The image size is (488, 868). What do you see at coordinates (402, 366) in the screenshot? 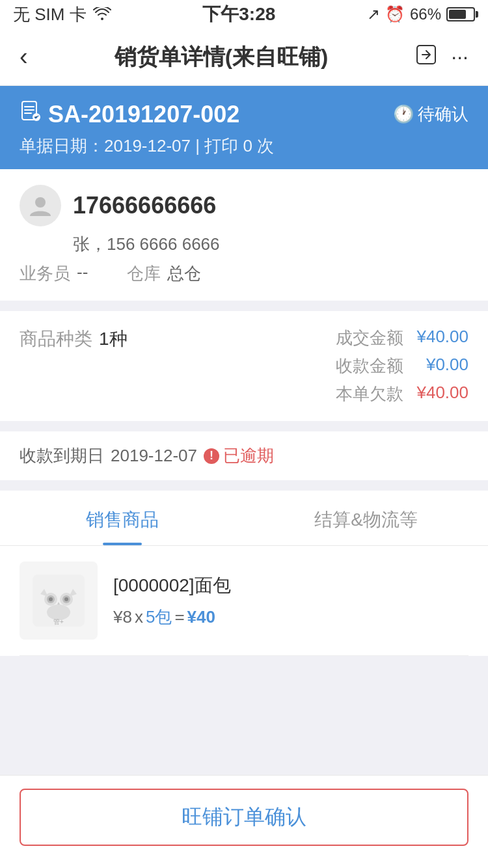
I see `amount-info: 成交金额 ¥40.00 收款金额 ¥0.00 本单欠款 ¥40.00` at bounding box center [402, 366].